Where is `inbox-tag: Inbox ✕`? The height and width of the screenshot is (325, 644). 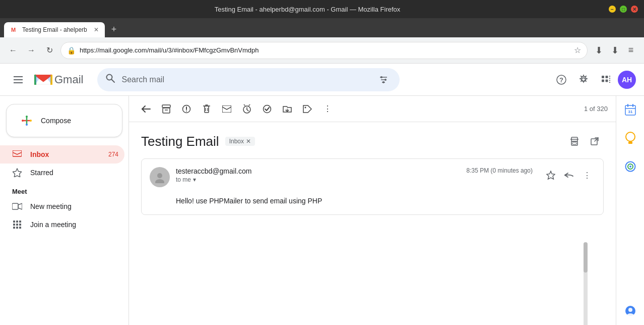
inbox-tag: Inbox ✕ is located at coordinates (240, 141).